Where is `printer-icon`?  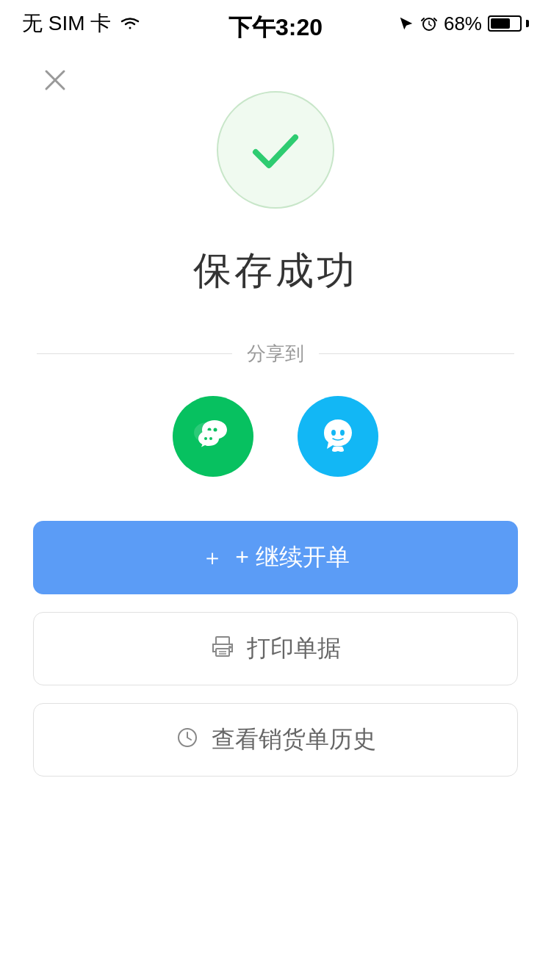 printer-icon is located at coordinates (223, 649).